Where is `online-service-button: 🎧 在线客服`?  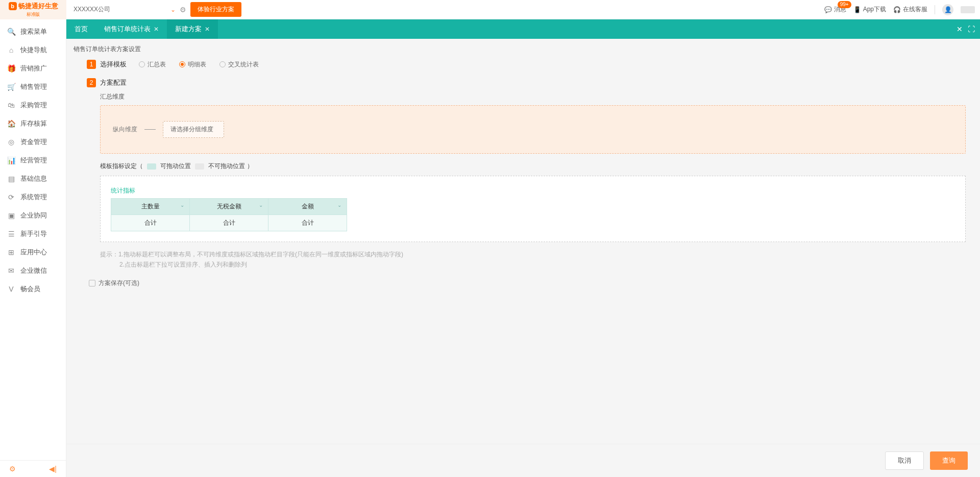
online-service-button: 🎧 在线客服 is located at coordinates (911, 9).